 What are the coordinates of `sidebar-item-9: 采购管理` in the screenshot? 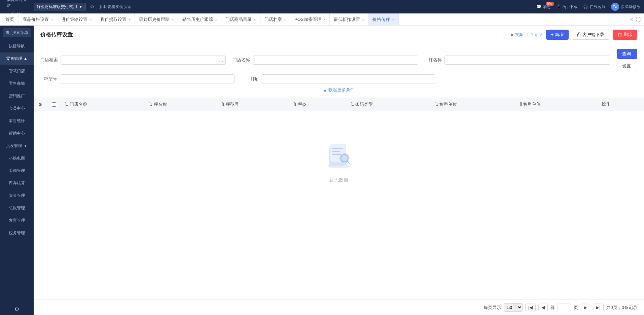 It's located at (17, 171).